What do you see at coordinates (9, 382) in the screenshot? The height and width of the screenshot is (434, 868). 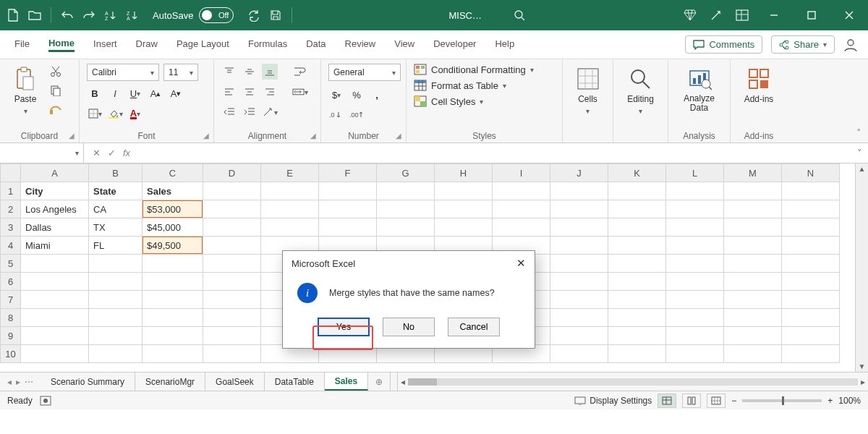 I see `sheet-nav-prev-icon: ◂` at bounding box center [9, 382].